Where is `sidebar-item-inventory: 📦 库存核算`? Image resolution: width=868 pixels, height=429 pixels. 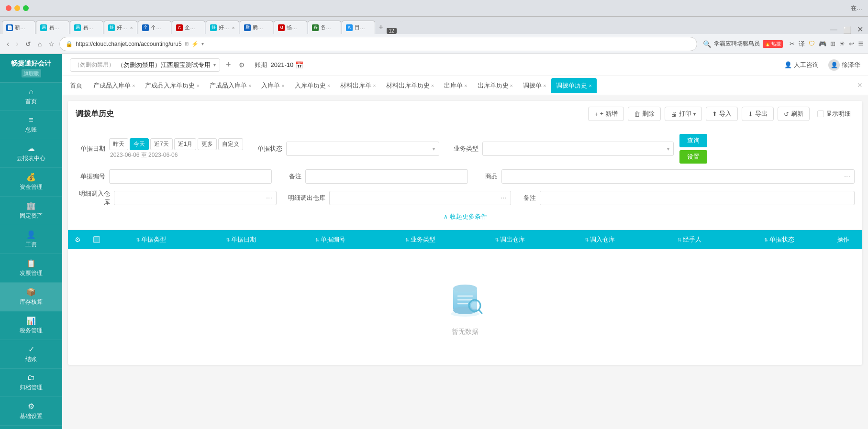 sidebar-item-inventory: 📦 库存核算 is located at coordinates (31, 297).